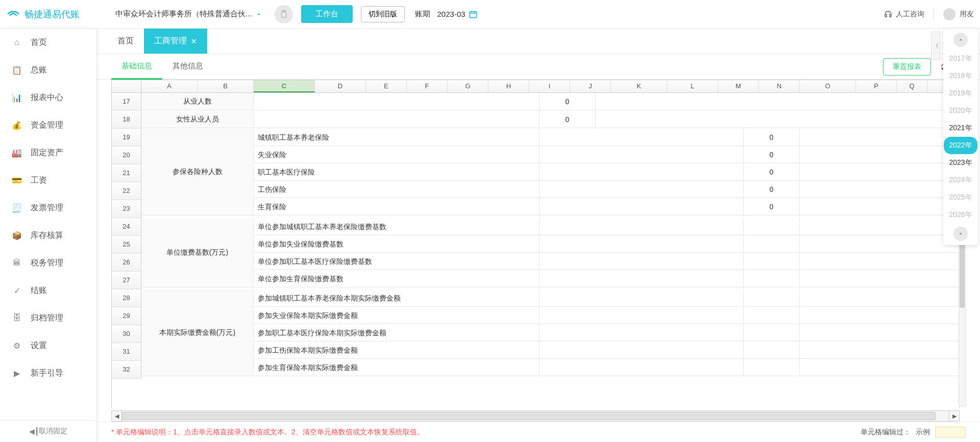 This screenshot has width=980, height=442. What do you see at coordinates (48, 373) in the screenshot?
I see `sidebar-item-12: ▶新手引导` at bounding box center [48, 373].